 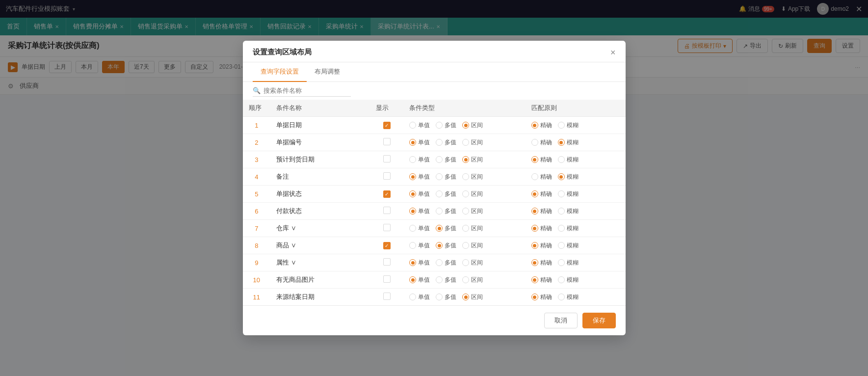 I want to click on search-icon: 🔍, so click(x=257, y=90).